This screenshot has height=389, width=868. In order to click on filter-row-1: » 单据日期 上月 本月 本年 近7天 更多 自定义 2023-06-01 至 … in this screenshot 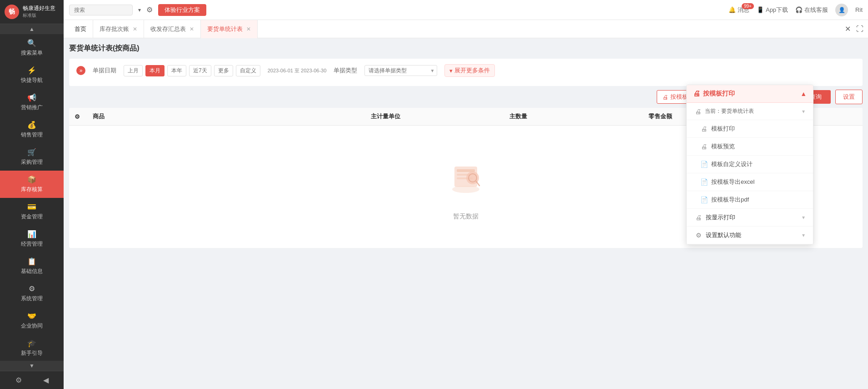, I will do `click(466, 71)`.